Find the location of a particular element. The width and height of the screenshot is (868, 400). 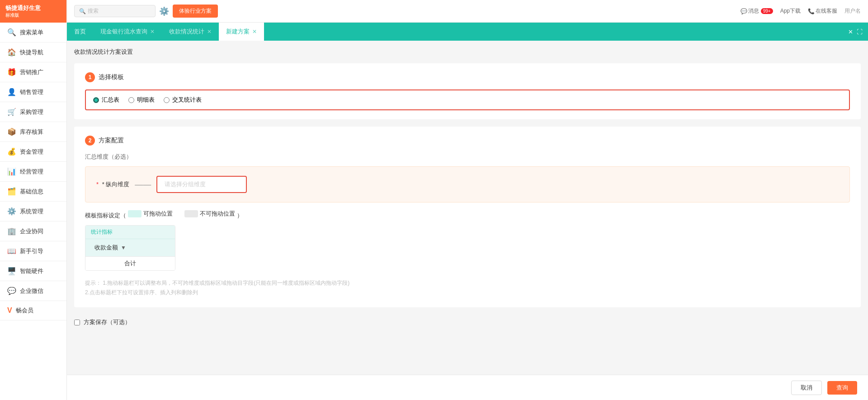

vertical-dim-label: * * 纵向维度 is located at coordinates (113, 184).